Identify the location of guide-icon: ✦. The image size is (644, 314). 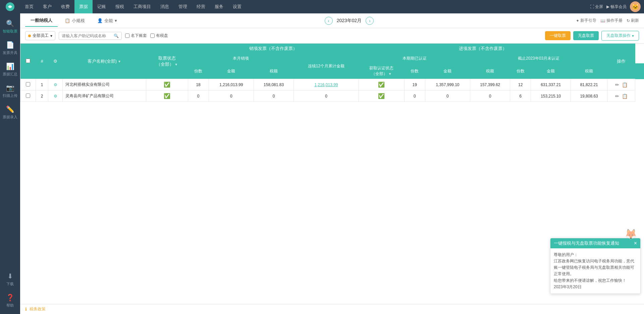
(578, 21).